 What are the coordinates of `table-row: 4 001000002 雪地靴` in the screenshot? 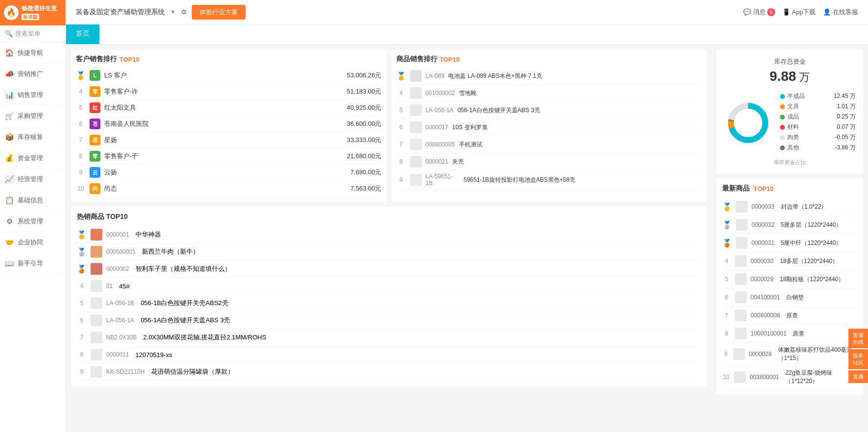 It's located at (549, 93).